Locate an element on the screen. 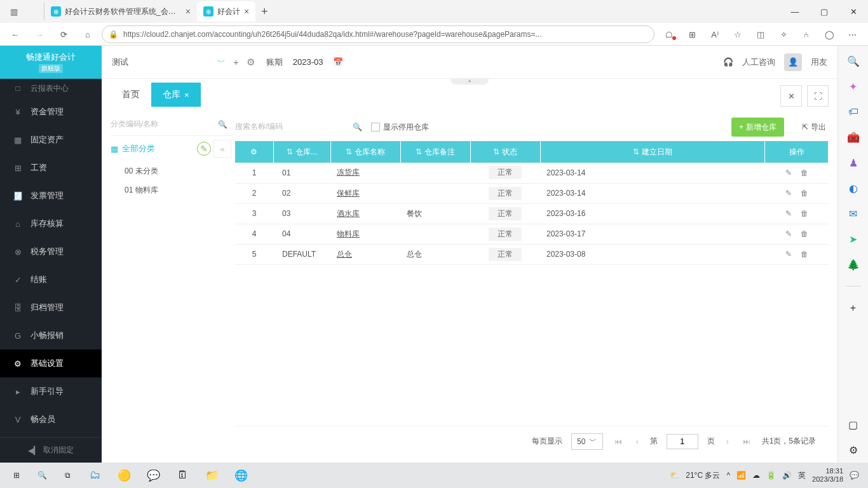 This screenshot has height=488, width=868. outlook-icon: ✉ is located at coordinates (853, 214).